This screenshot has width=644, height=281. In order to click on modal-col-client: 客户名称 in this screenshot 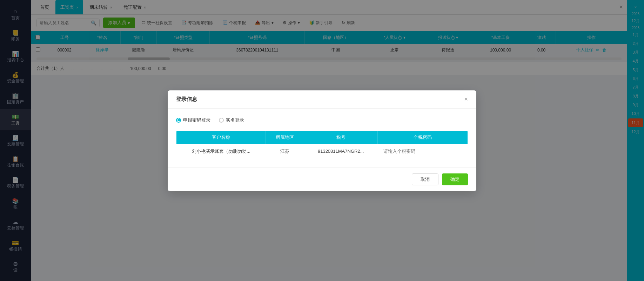, I will do `click(221, 137)`.